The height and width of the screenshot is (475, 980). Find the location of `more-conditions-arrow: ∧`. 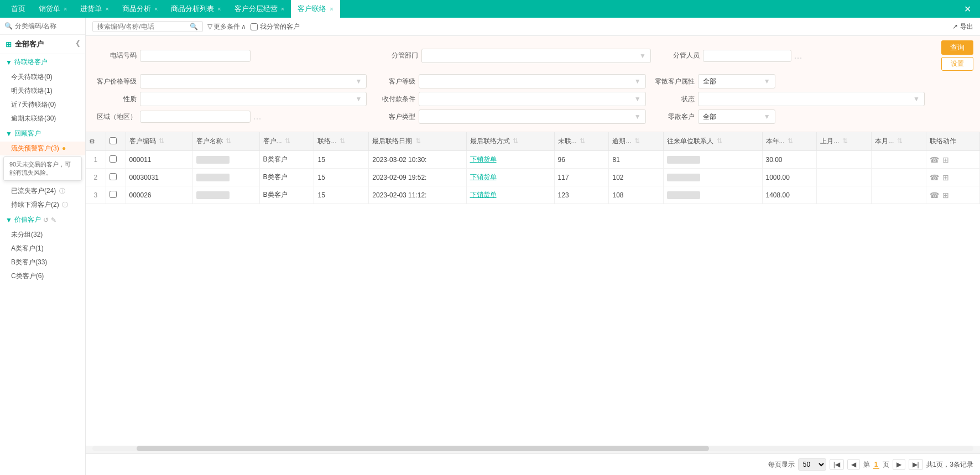

more-conditions-arrow: ∧ is located at coordinates (243, 27).